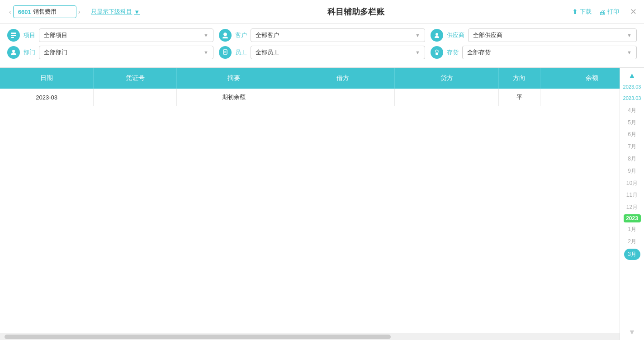 The height and width of the screenshot is (340, 644). Describe the element at coordinates (322, 12) in the screenshot. I see `header: ‹ 6601 销售费用 › 只显示下级科目 ▼ 科目辅助多栏账 ⬆ 下载 🖨 打…` at that location.